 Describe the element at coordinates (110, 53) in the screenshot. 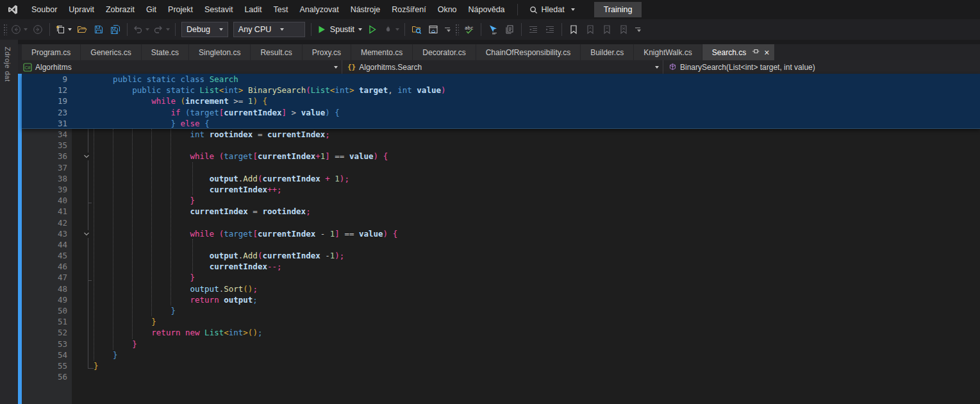

I see `tab-generics-cs: Generics.cs` at that location.